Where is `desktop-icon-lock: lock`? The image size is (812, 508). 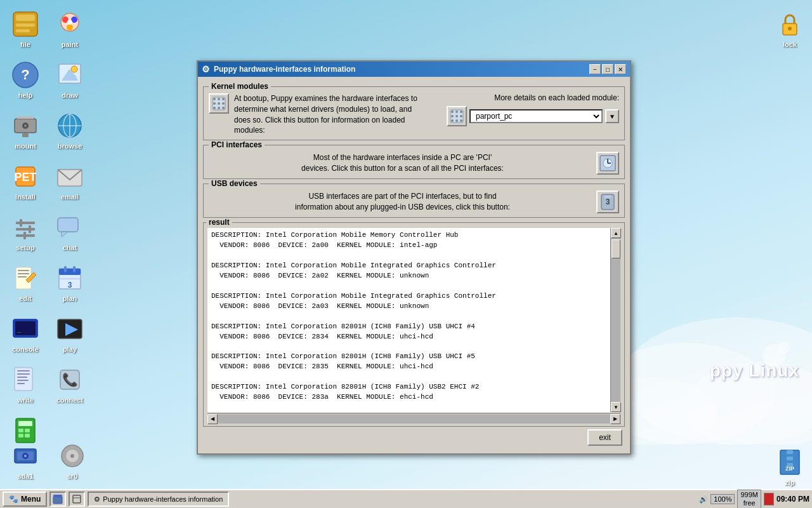
desktop-icon-lock: lock is located at coordinates (790, 29).